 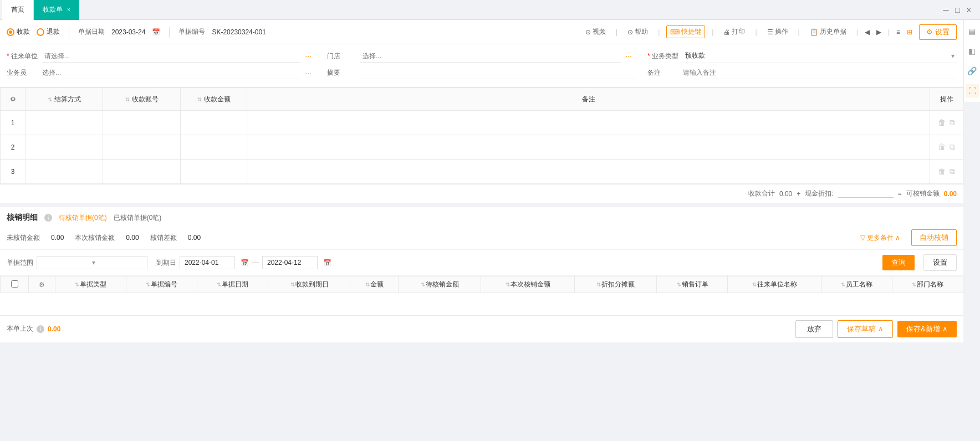 What do you see at coordinates (910, 32) in the screenshot?
I see `grid-icon-btn: ⊞` at bounding box center [910, 32].